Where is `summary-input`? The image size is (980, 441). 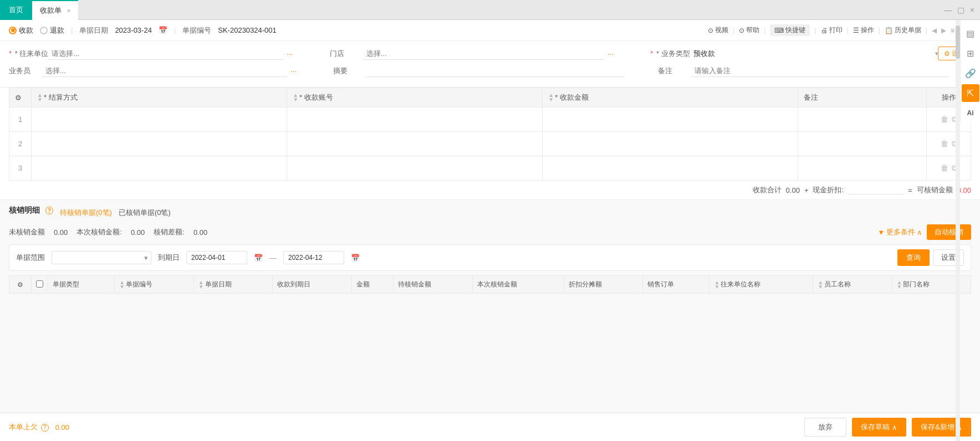
summary-input is located at coordinates (496, 71).